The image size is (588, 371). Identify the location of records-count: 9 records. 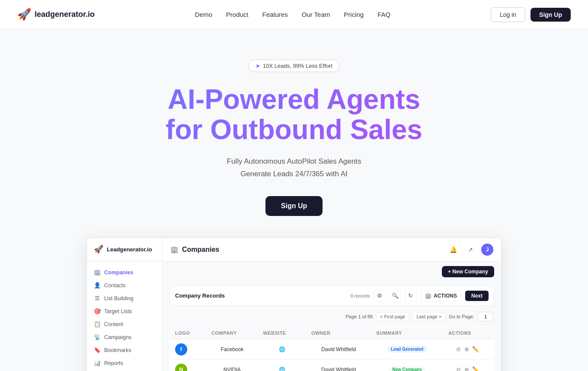
(360, 296).